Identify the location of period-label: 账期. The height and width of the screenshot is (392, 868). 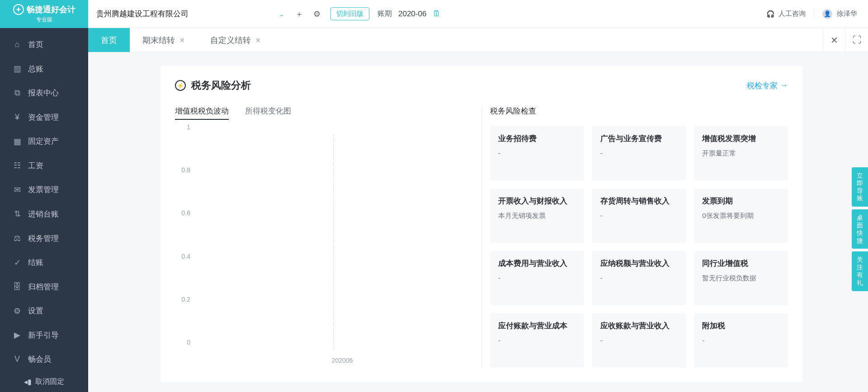
(385, 14).